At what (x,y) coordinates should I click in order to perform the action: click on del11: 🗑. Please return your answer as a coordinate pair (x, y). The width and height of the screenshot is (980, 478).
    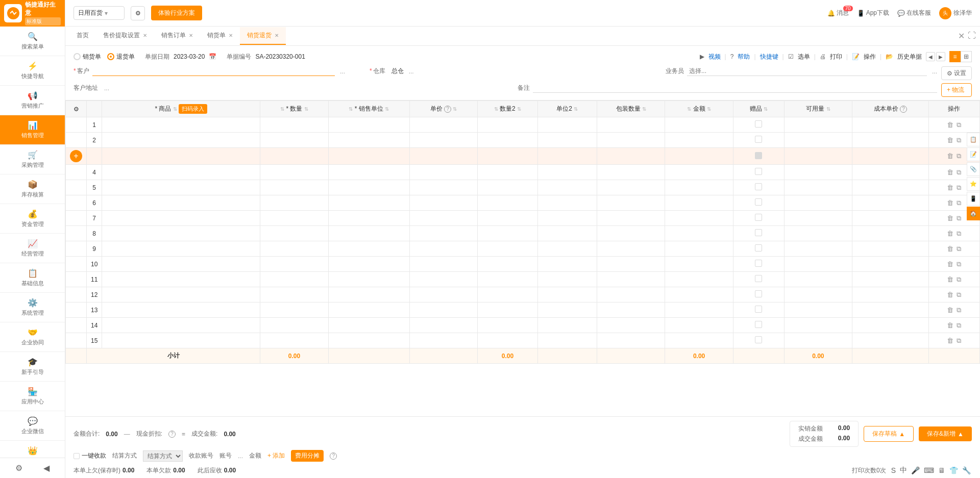
    Looking at the image, I should click on (950, 280).